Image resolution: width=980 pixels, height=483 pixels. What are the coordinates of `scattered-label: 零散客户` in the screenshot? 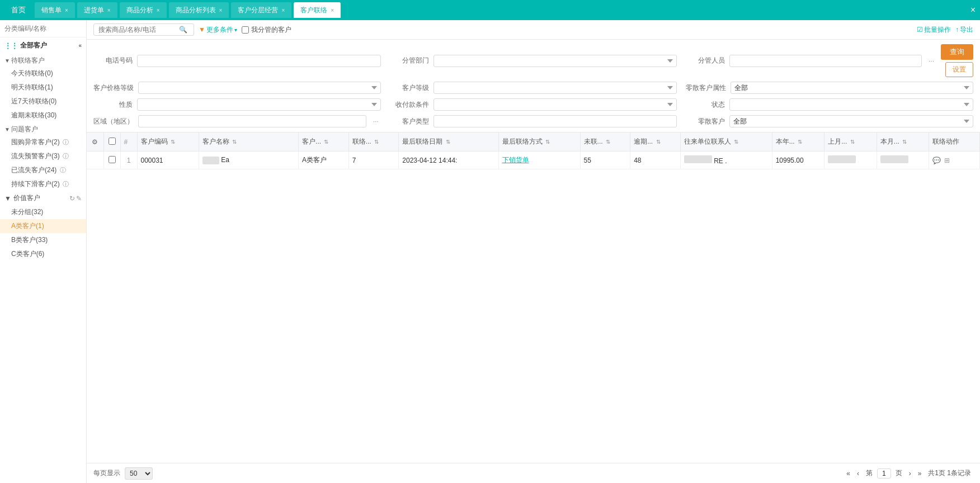 It's located at (705, 122).